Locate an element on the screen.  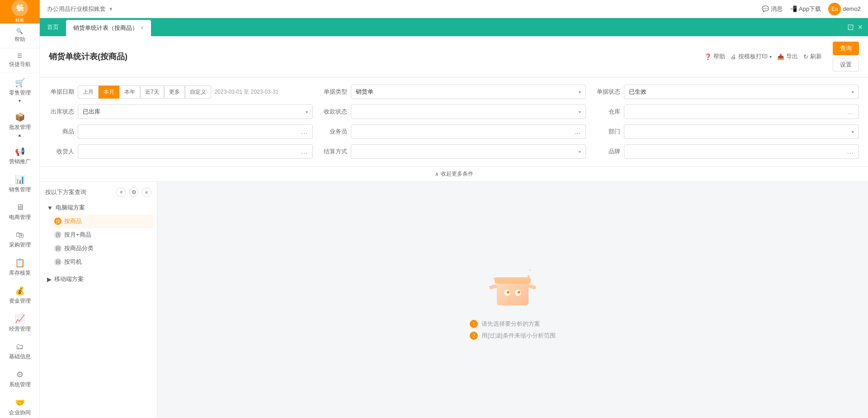
retail-arrow: ▾ is located at coordinates (20, 100).